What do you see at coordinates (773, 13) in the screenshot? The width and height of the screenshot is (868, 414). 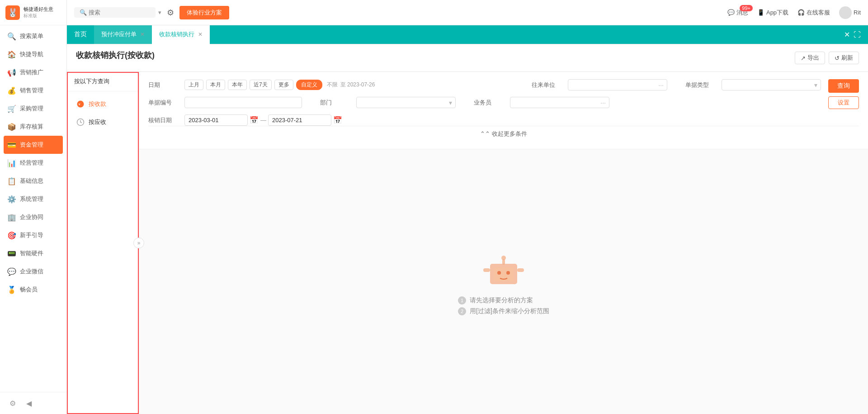 I see `app-download-button: 📱 App下载` at bounding box center [773, 13].